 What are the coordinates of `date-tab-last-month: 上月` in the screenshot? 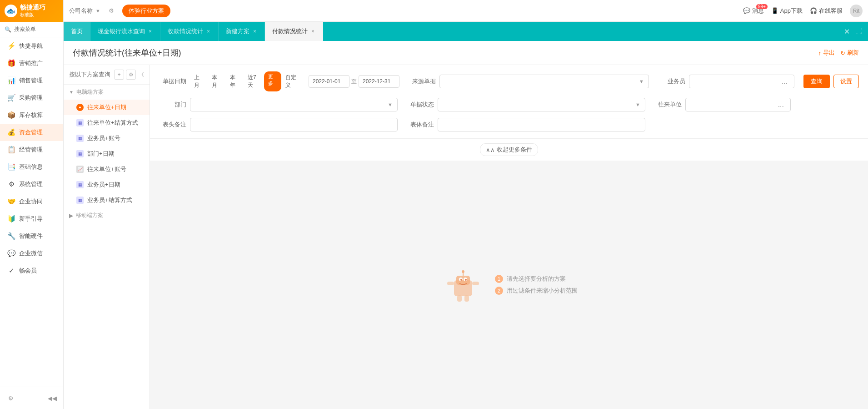 It's located at (199, 81).